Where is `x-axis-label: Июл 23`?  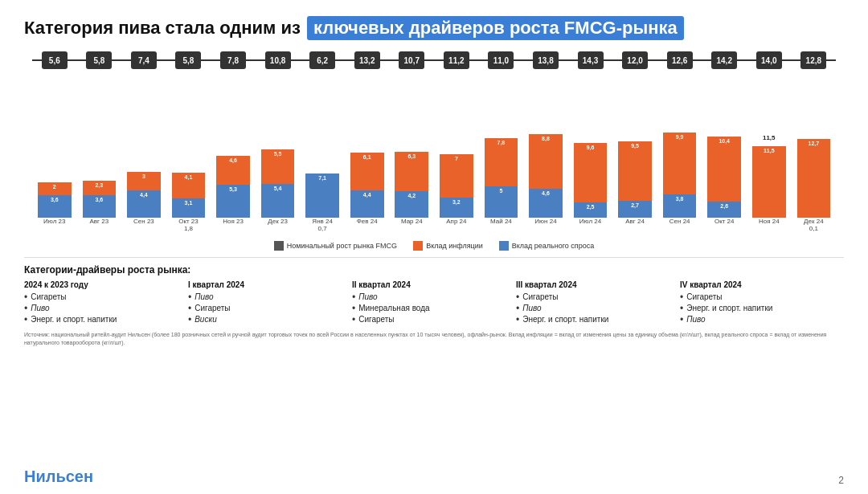 x-axis-label: Июл 23 is located at coordinates (55, 222).